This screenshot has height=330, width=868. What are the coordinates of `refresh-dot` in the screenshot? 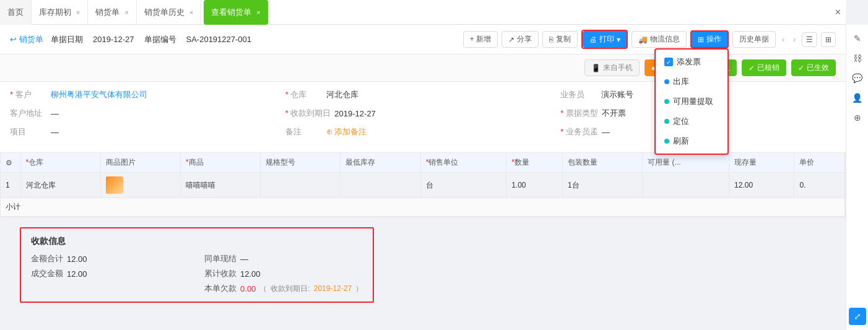 It's located at (667, 141).